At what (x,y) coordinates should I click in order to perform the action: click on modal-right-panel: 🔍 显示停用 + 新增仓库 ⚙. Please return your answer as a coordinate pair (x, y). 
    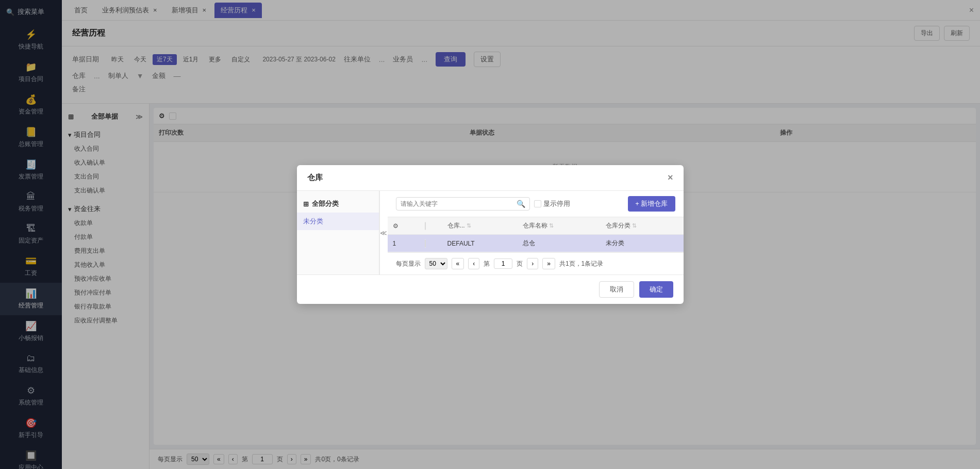
    Looking at the image, I should click on (536, 233).